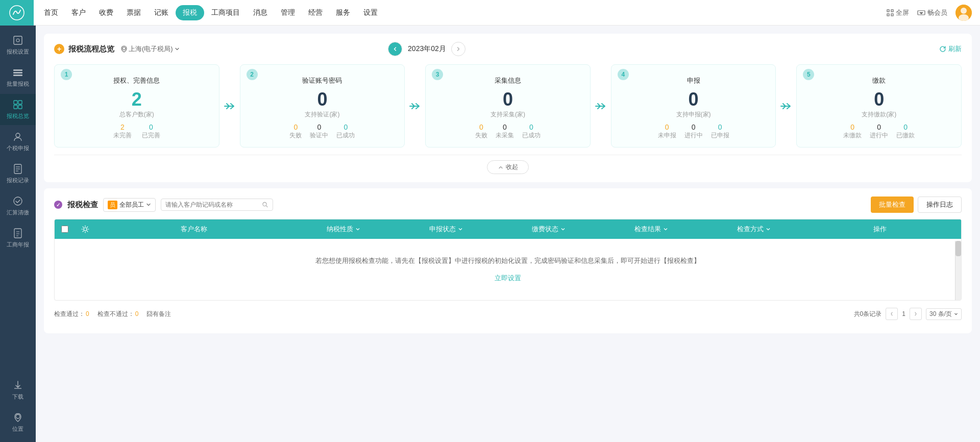  I want to click on op-log-btn: 操作日志, so click(940, 205).